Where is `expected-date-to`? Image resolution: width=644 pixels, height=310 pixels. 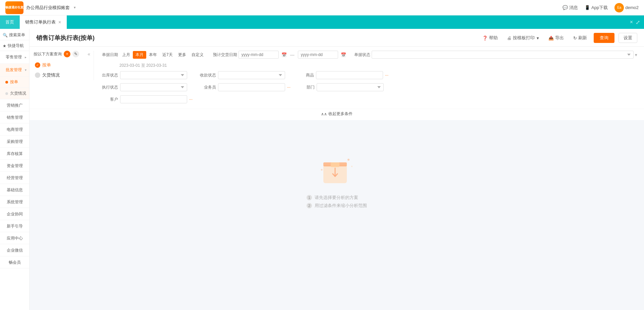
expected-date-to is located at coordinates (318, 55).